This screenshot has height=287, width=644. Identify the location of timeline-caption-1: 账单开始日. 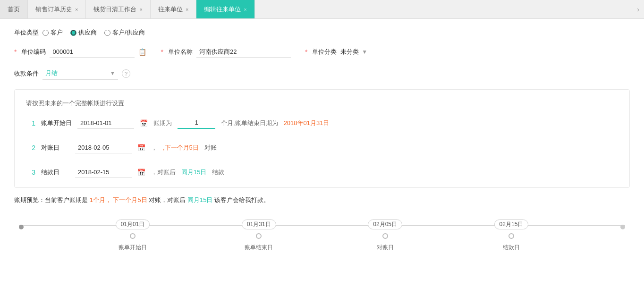
(133, 247).